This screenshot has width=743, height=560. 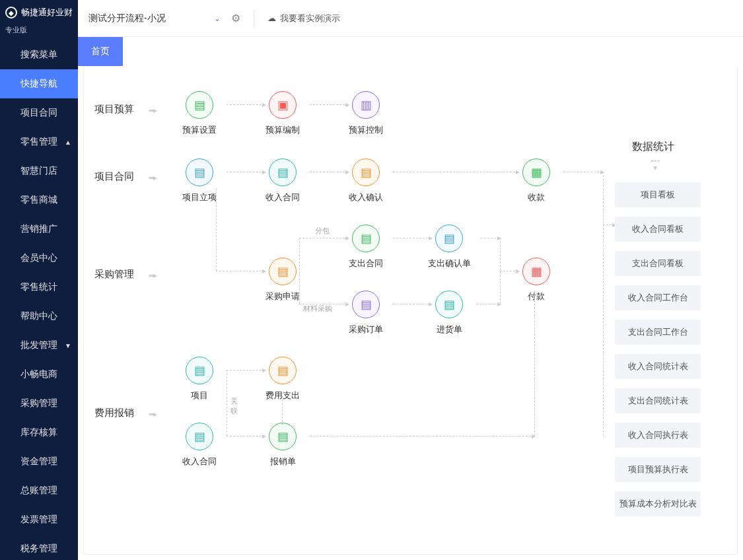 What do you see at coordinates (39, 13) in the screenshot?
I see `brand-logo: ◆ 畅捷通好业财` at bounding box center [39, 13].